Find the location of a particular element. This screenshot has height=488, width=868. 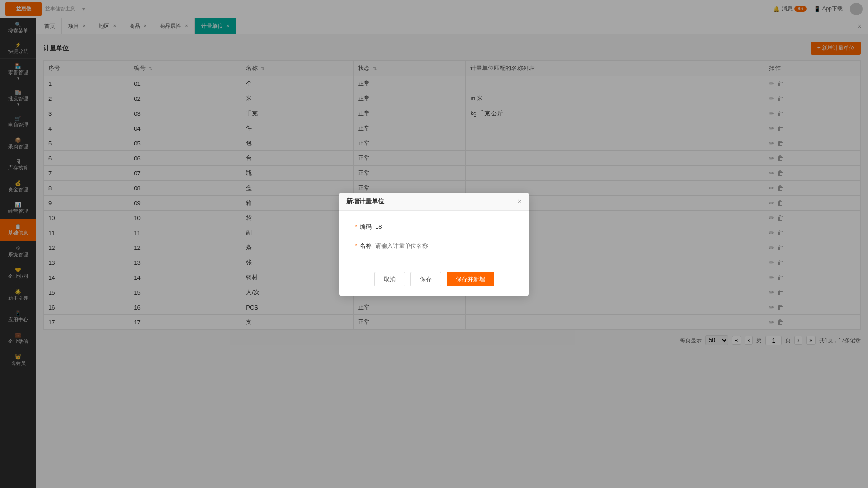

required-star: * is located at coordinates (356, 227).